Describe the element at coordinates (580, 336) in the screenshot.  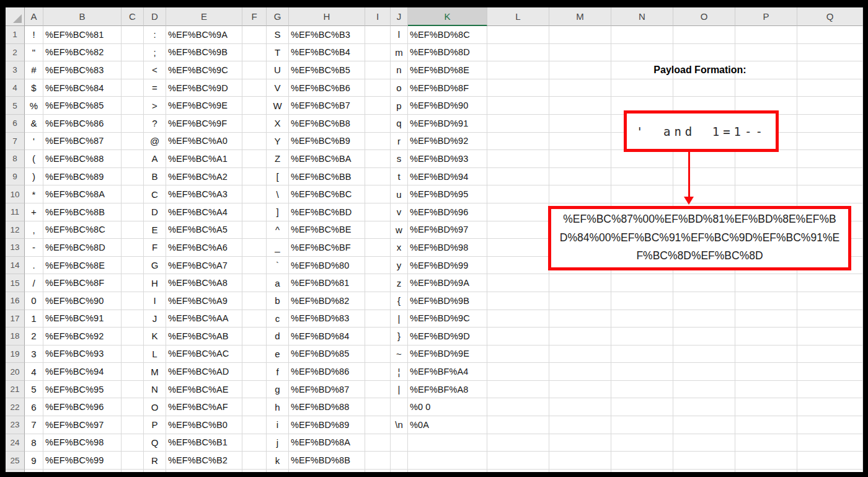
I see `cell-M18` at that location.